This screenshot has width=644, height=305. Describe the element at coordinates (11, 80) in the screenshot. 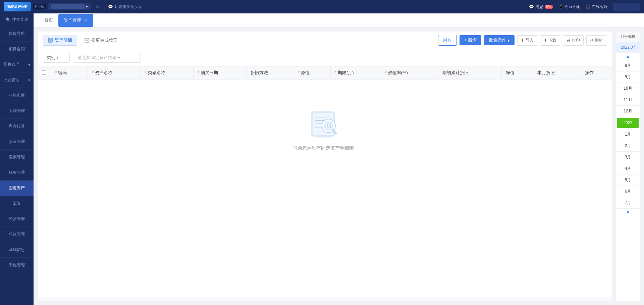

I see `wholesale-label: 批发管理` at that location.